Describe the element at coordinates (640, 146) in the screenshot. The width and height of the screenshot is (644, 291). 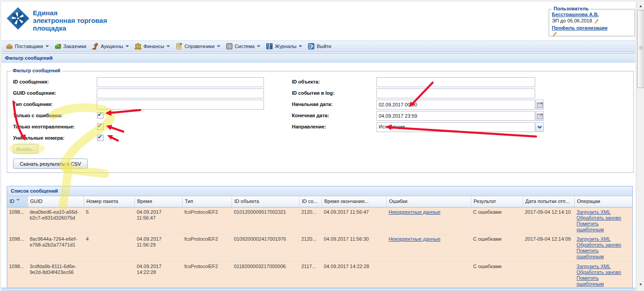
I see `vertical-scrollbar: ▲ ▼` at that location.